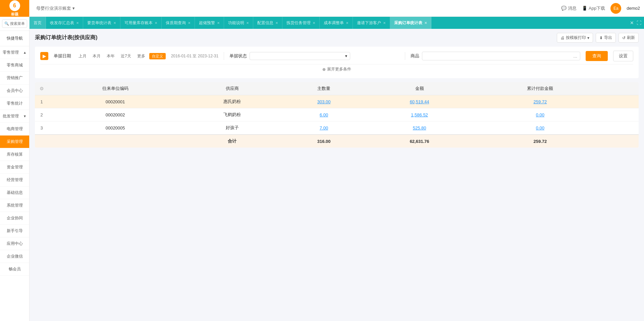 Image resolution: width=644 pixels, height=321 pixels. I want to click on tab-home: 首页, so click(38, 23).